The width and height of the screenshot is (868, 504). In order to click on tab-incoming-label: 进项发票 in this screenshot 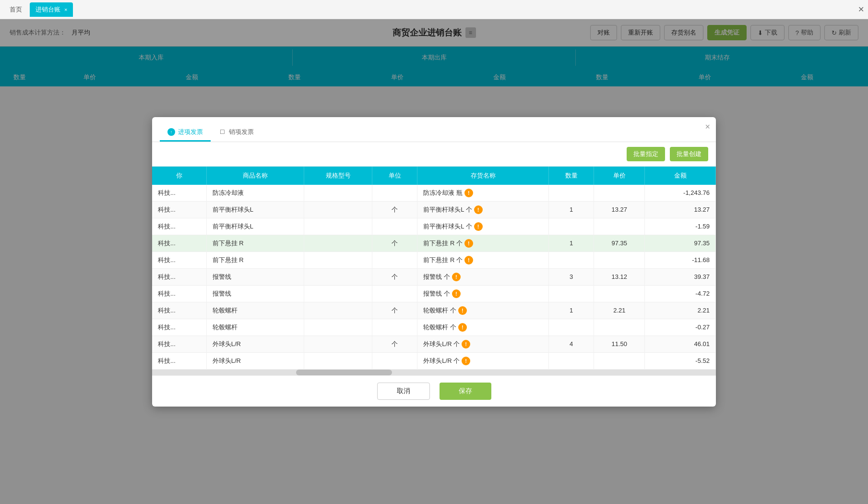, I will do `click(190, 132)`.